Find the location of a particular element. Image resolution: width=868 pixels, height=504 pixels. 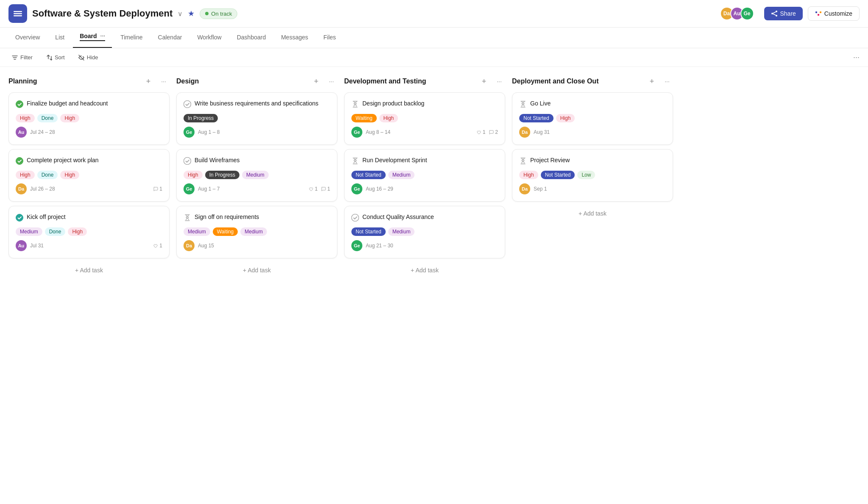

task-card-c3: Kick off project MediumDoneHigh Au Jul 3… is located at coordinates (89, 232).